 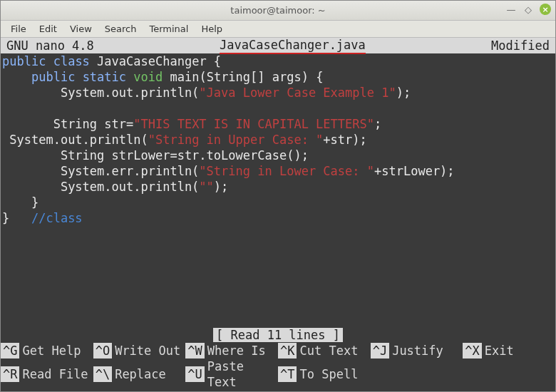 What do you see at coordinates (415, 171) in the screenshot?
I see `code-token: +strLower);` at bounding box center [415, 171].